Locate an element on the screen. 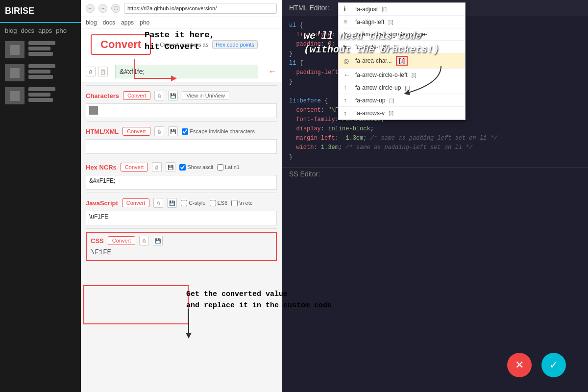 The width and height of the screenshot is (588, 392). sidebar-text-2c is located at coordinates (41, 77).